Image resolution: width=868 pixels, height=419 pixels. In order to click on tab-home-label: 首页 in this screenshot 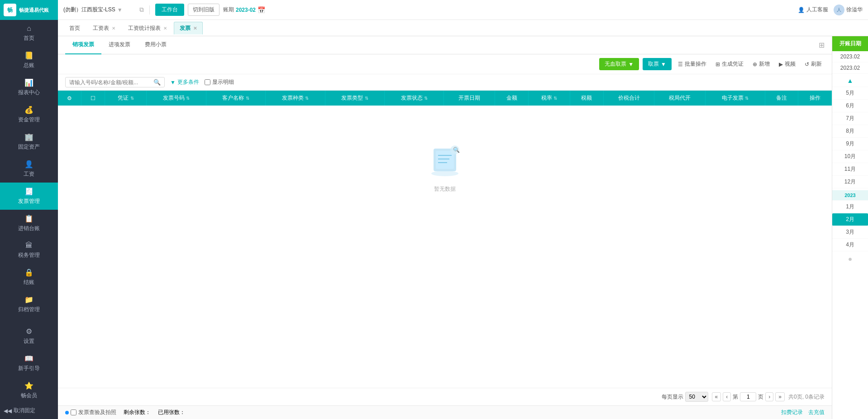, I will do `click(75, 28)`.